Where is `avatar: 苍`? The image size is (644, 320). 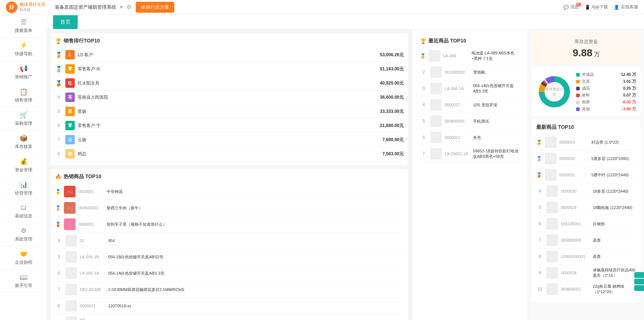 avatar: 苍 is located at coordinates (70, 97).